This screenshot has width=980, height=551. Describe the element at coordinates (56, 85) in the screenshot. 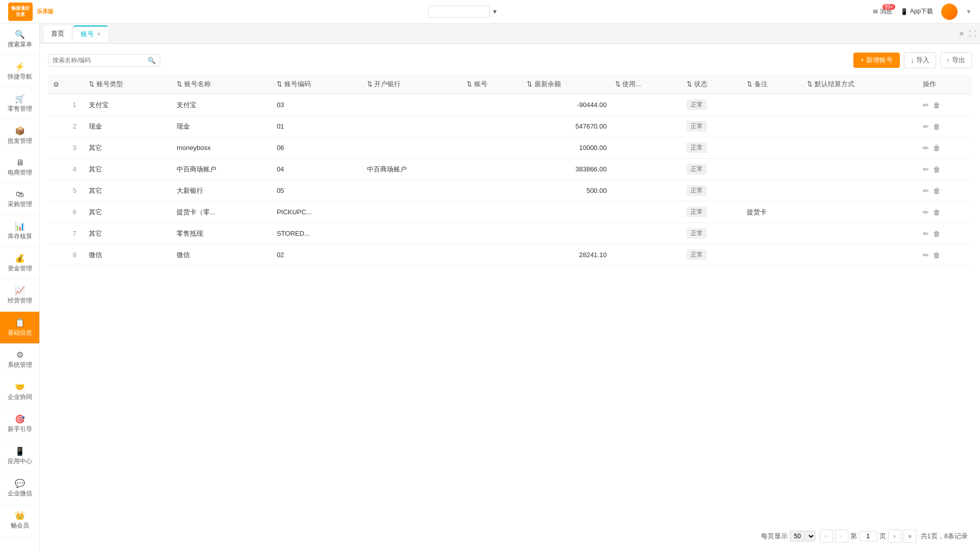

I see `col-gear: ⚙` at that location.